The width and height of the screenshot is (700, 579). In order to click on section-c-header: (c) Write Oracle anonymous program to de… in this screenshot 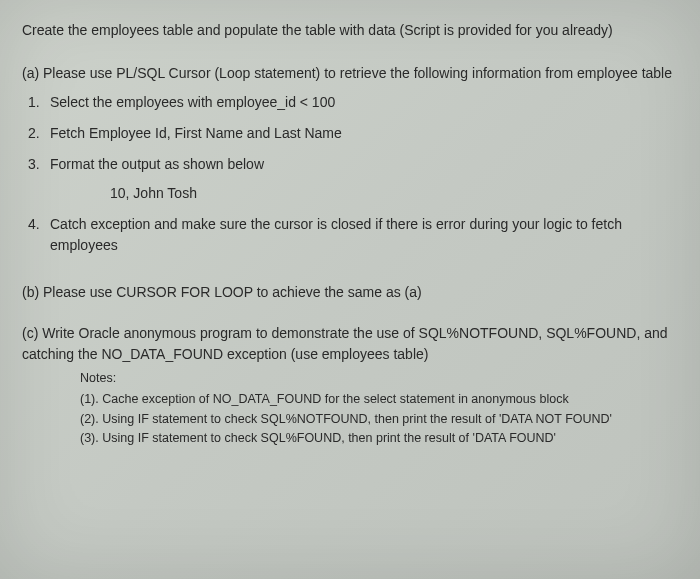, I will do `click(350, 344)`.